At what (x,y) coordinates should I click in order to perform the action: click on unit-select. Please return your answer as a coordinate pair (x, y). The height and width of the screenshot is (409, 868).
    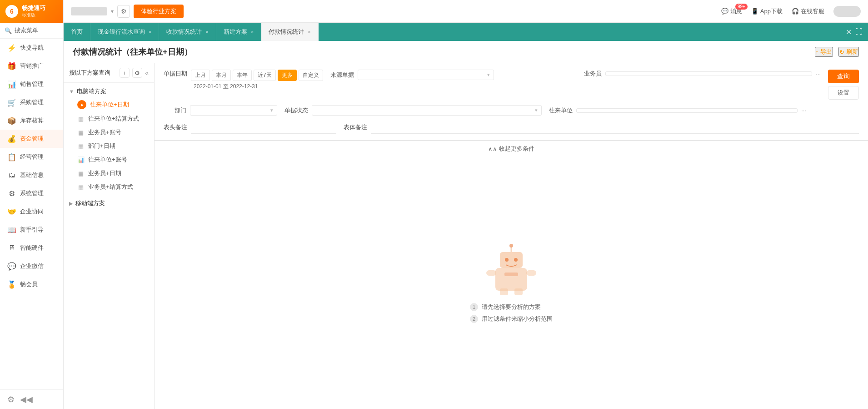
    Looking at the image, I should click on (687, 111).